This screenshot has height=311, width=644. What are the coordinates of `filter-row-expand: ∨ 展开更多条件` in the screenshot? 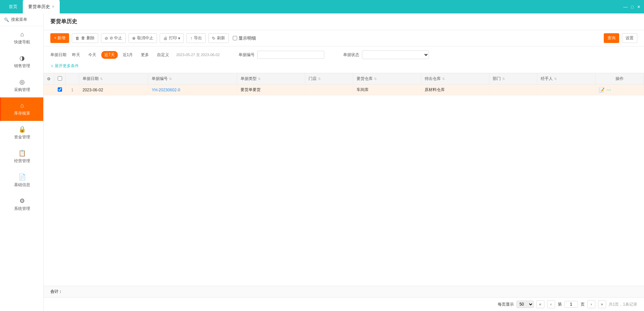 It's located at (344, 64).